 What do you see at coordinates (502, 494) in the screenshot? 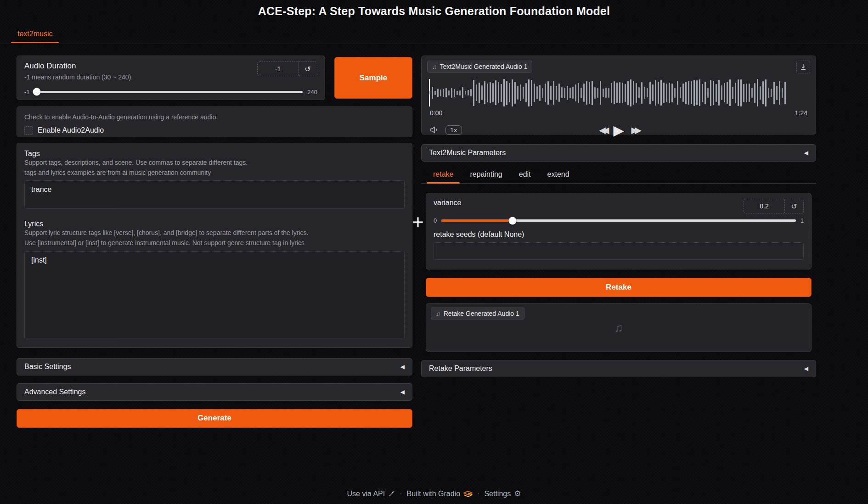
I see `settings-link: Settings ⚙` at bounding box center [502, 494].